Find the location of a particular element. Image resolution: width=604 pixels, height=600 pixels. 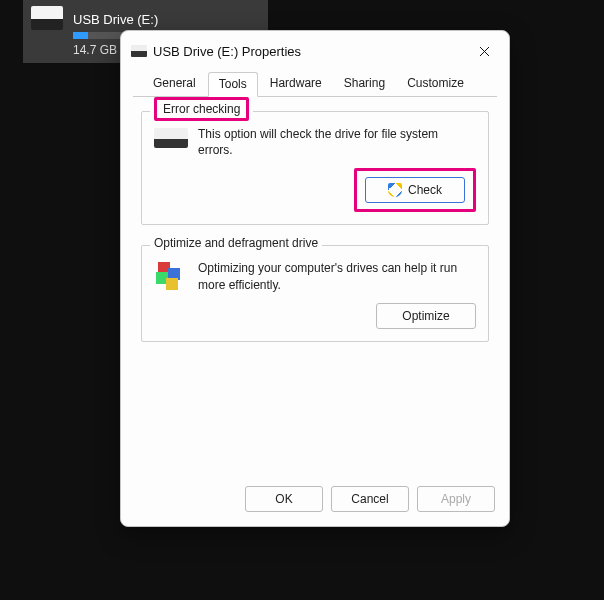

group-optimize: Optimize and defragment drive Optimizing… is located at coordinates (315, 293).